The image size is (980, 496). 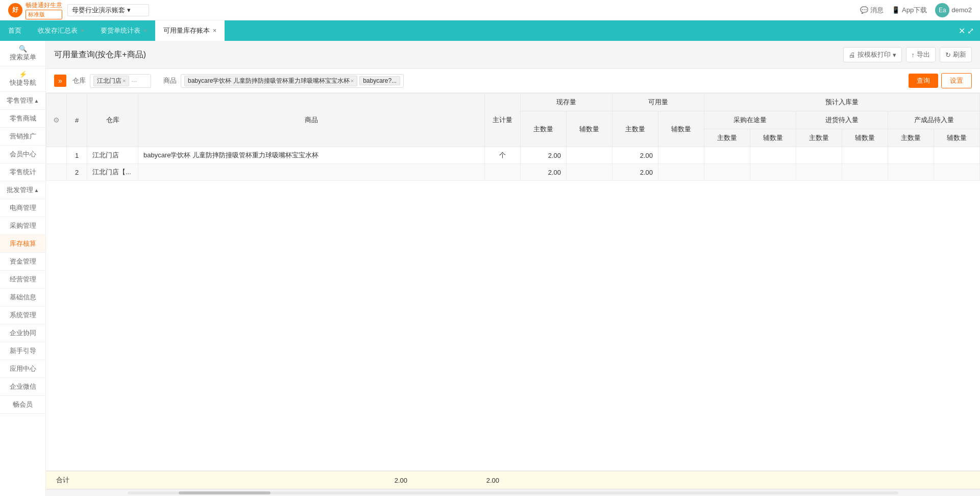 What do you see at coordinates (490, 31) in the screenshot?
I see `nav-tabs: 首页 收发存汇总表 × 要货单统计表 × 可用量库存账本 × ✕ ⤢` at bounding box center [490, 31].